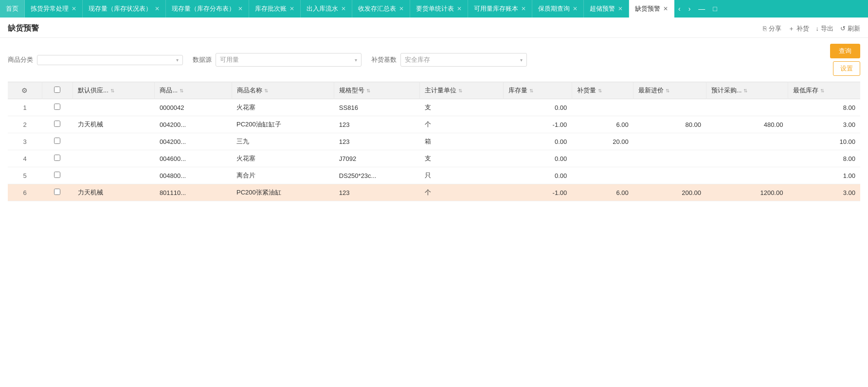 The width and height of the screenshot is (868, 387). I want to click on settings-button: 设置, so click(847, 69).